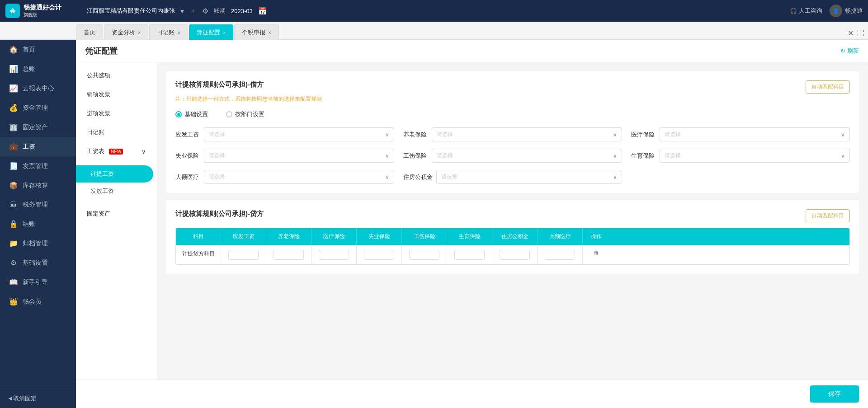  What do you see at coordinates (263, 11) in the screenshot?
I see `calendar-icon: 📅` at bounding box center [263, 11].